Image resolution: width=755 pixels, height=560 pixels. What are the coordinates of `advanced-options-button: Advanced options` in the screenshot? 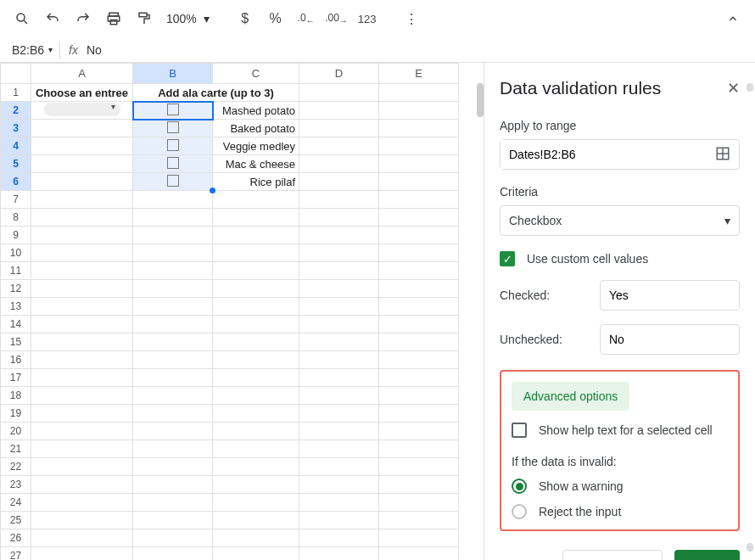 It's located at (570, 396).